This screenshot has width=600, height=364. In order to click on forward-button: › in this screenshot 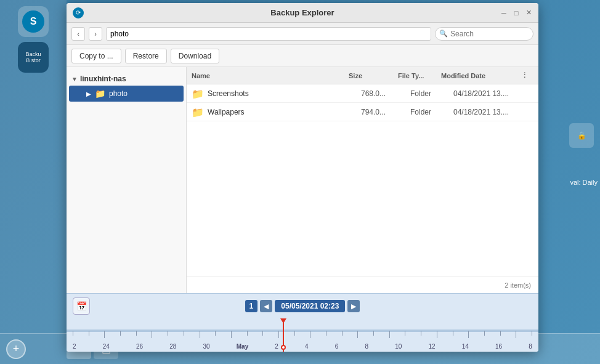, I will do `click(95, 34)`.